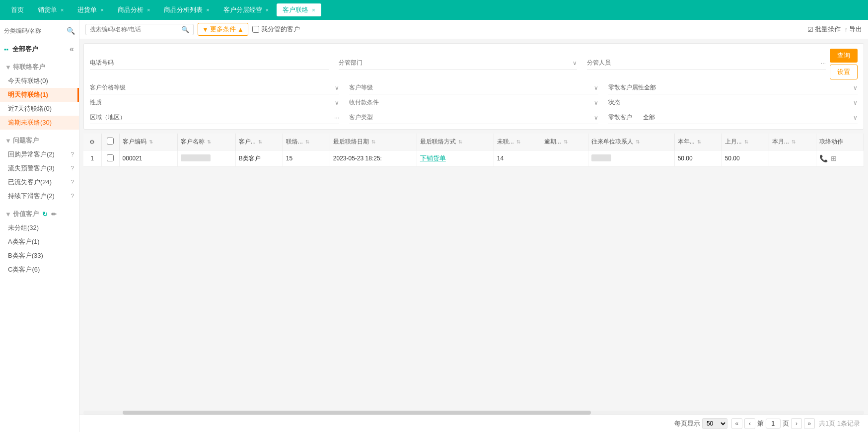  I want to click on search-icon: 🔍, so click(185, 30).